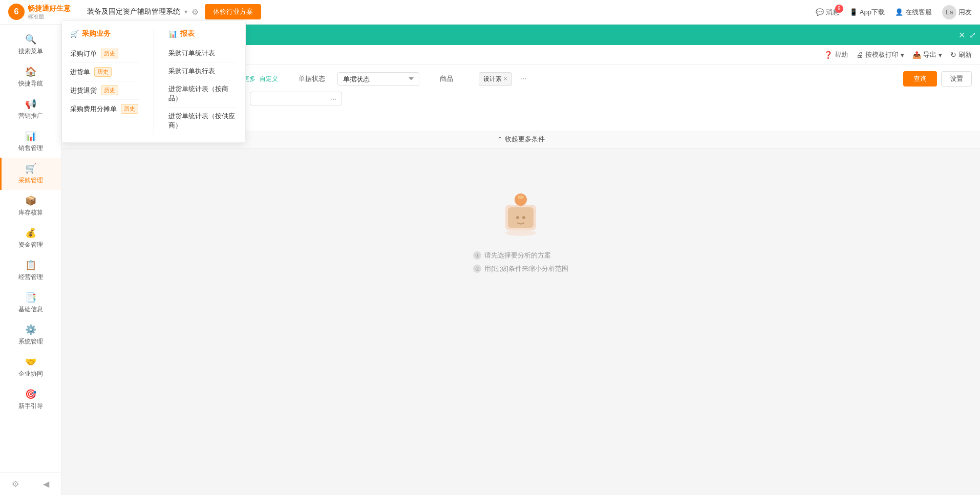 This screenshot has height=495, width=980. I want to click on logo-main: 畅捷通好生意, so click(49, 8).